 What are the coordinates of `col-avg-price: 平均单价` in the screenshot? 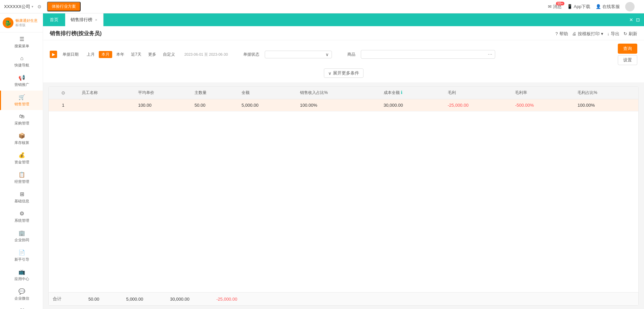 It's located at (162, 93).